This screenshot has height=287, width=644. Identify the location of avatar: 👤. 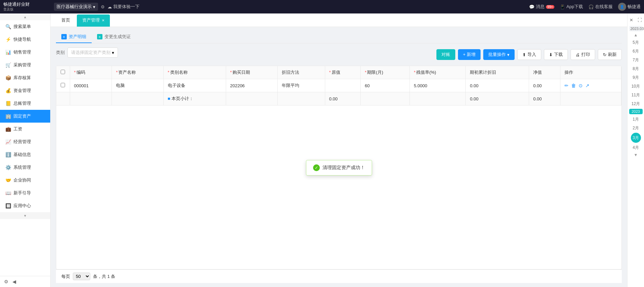
(622, 7).